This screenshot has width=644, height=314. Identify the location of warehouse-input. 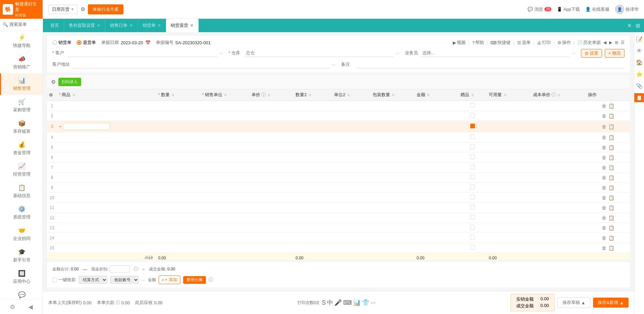
(319, 53).